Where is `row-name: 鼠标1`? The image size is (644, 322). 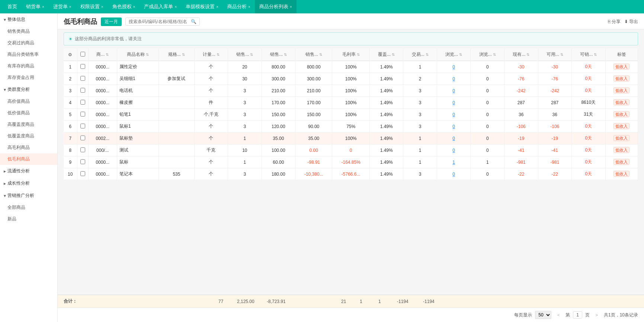
row-name: 鼠标1 is located at coordinates (138, 127).